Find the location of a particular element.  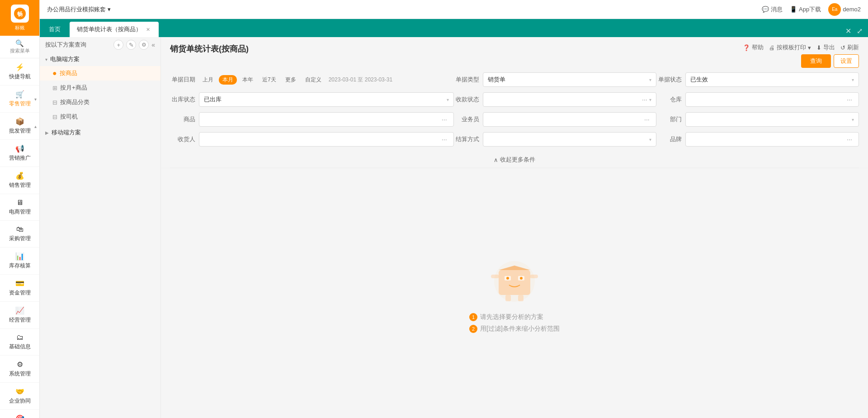

payment-control: ··· ▾ is located at coordinates (570, 100).